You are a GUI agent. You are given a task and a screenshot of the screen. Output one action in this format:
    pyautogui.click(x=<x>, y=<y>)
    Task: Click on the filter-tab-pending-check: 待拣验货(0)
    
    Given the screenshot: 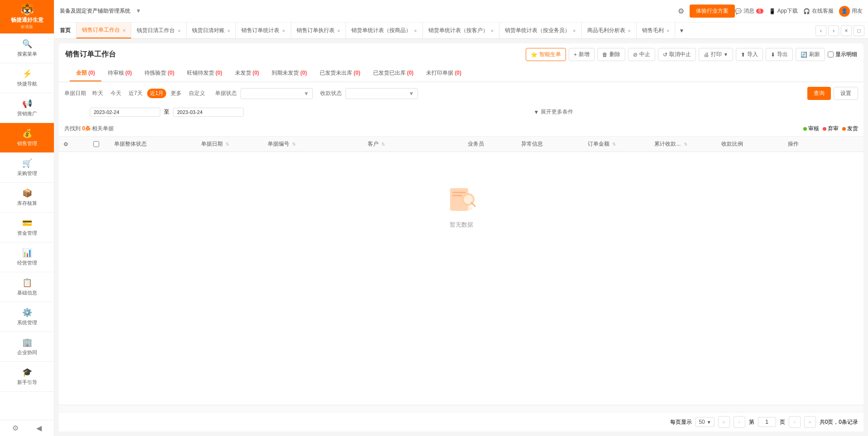 What is the action you would take?
    pyautogui.click(x=159, y=73)
    